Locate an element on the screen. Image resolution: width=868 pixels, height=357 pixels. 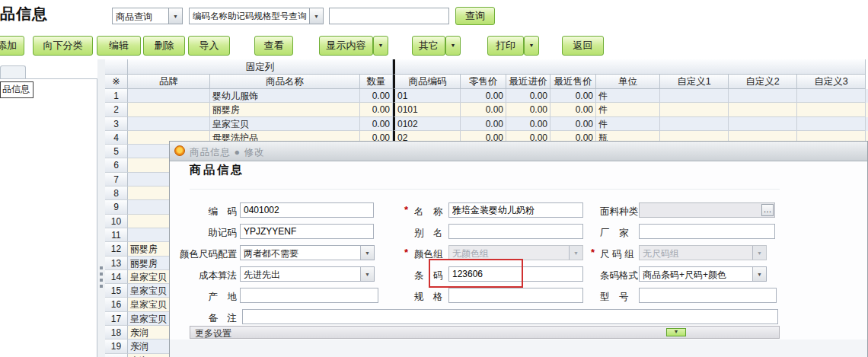
import-button: 导入 is located at coordinates (209, 46).